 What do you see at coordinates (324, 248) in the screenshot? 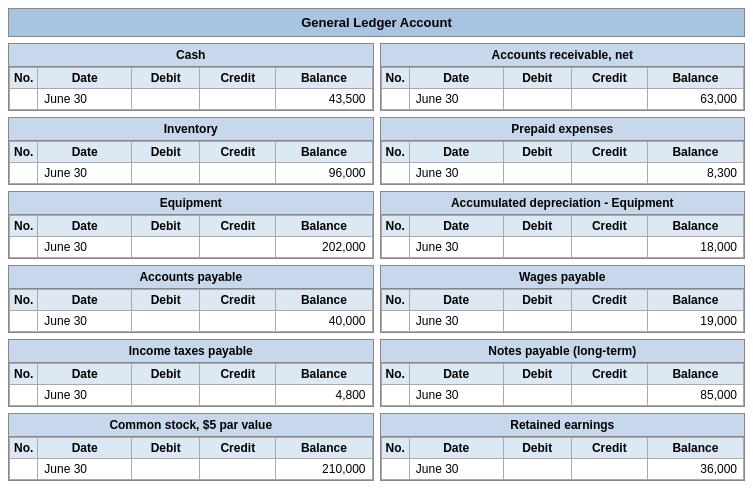
I see `row-balance: 202,000` at bounding box center [324, 248].